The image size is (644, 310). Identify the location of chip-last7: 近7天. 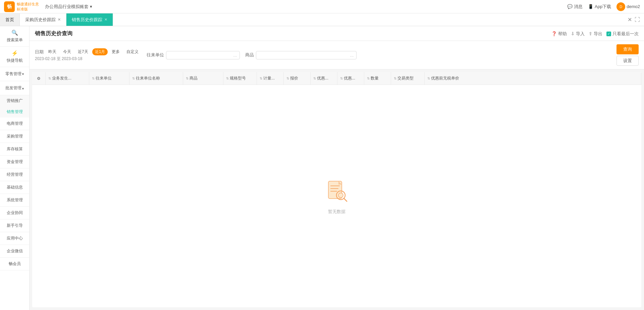
(83, 52).